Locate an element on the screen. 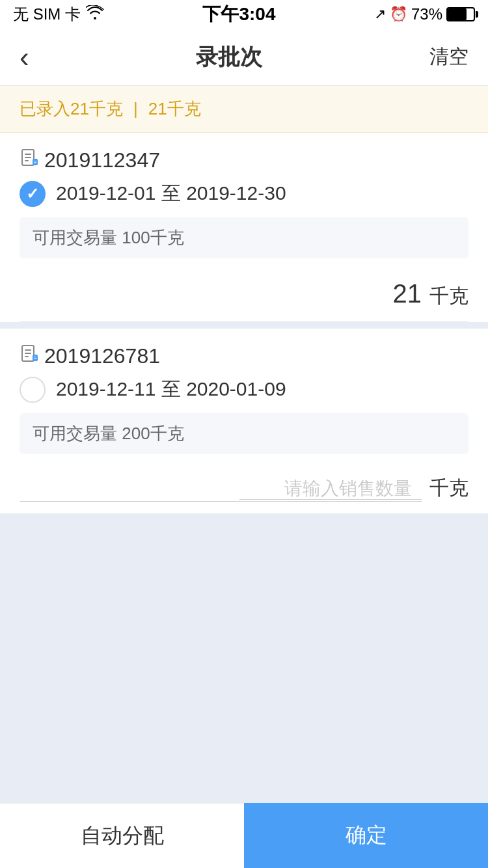 The width and height of the screenshot is (488, 868). batch-1-amount-row: 21 千克 is located at coordinates (244, 295).